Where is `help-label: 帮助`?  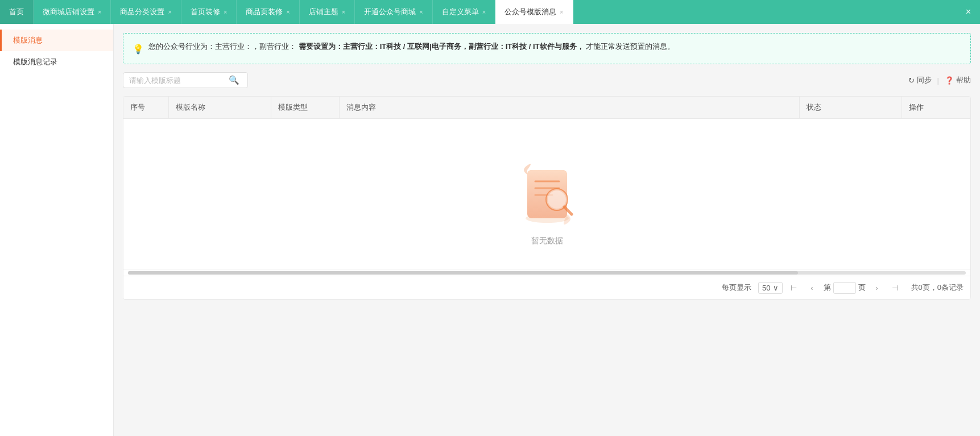
help-label: 帮助 is located at coordinates (964, 80).